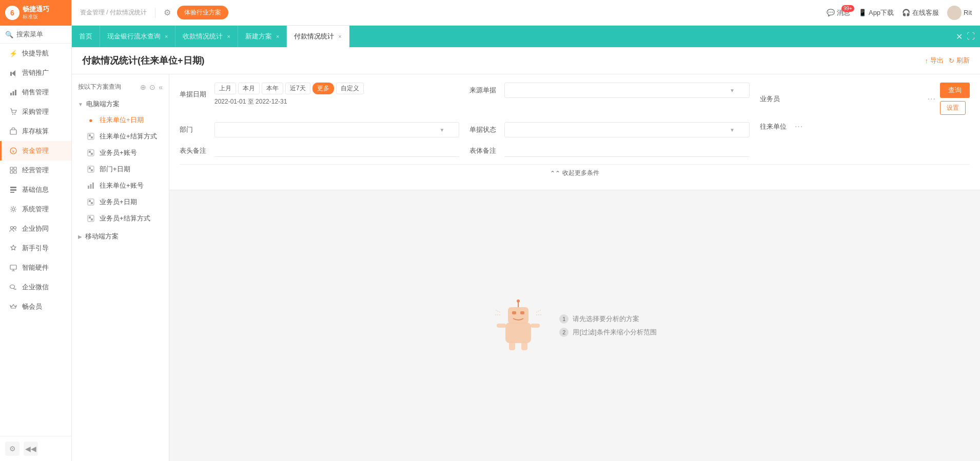 This screenshot has height=461, width=980. Describe the element at coordinates (120, 236) in the screenshot. I see `mobile-scheme-section: ▶ 移动端方案` at that location.